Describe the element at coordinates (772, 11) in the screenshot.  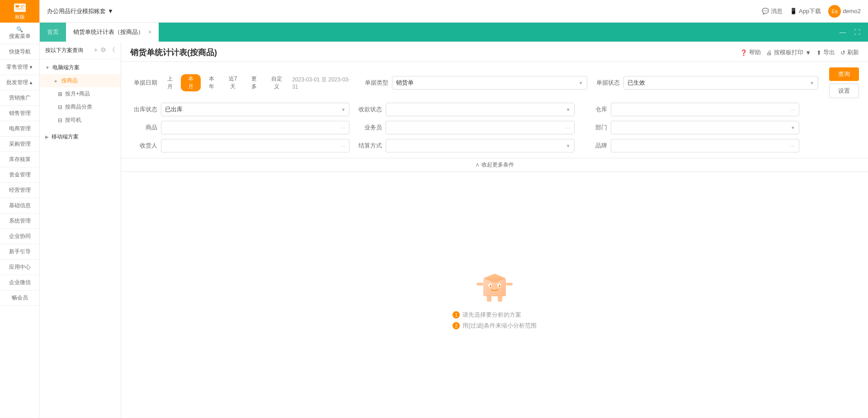
I see `message-btn: 💬 消息` at that location.